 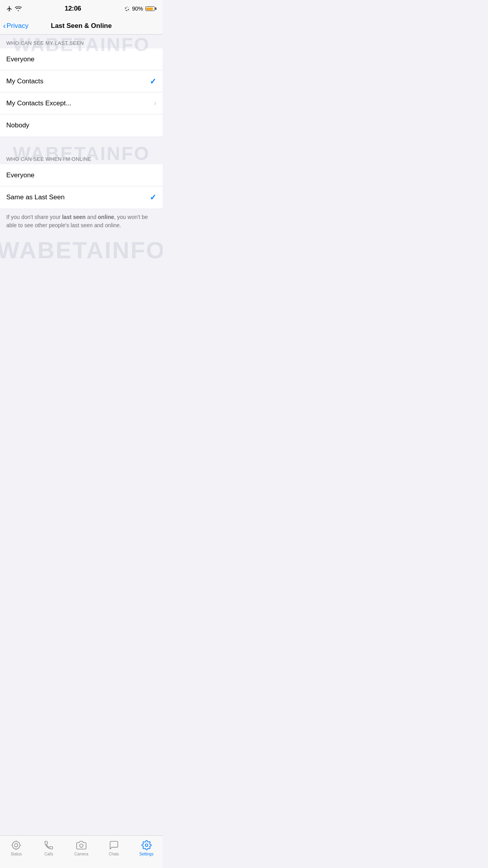 I want to click on status-time: 12:06, so click(x=73, y=9).